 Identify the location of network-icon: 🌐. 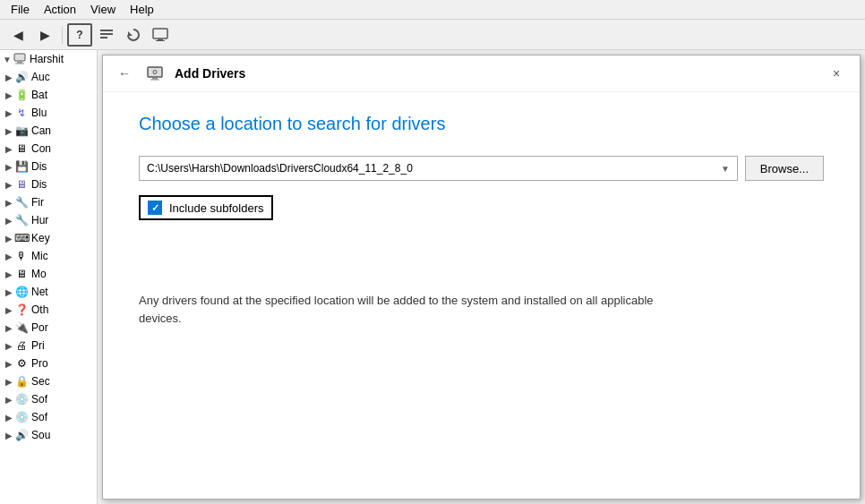
(21, 292).